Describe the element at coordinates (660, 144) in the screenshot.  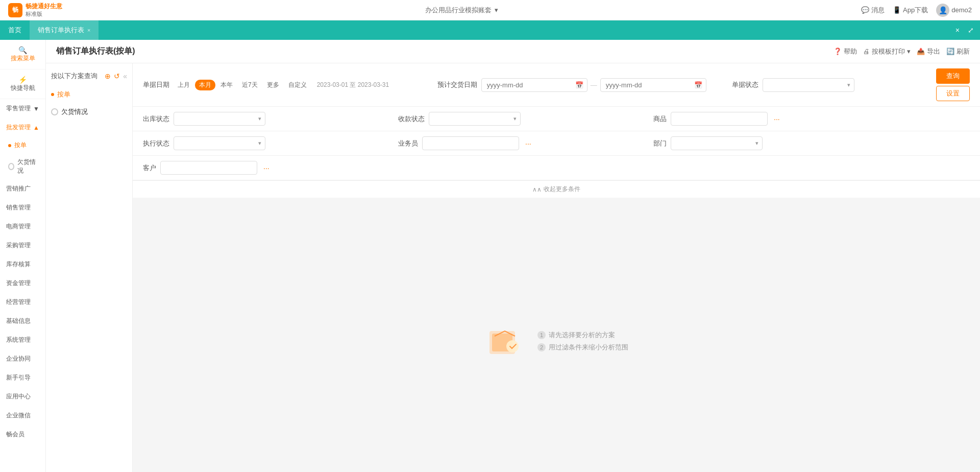
I see `dept-label: 部门` at that location.